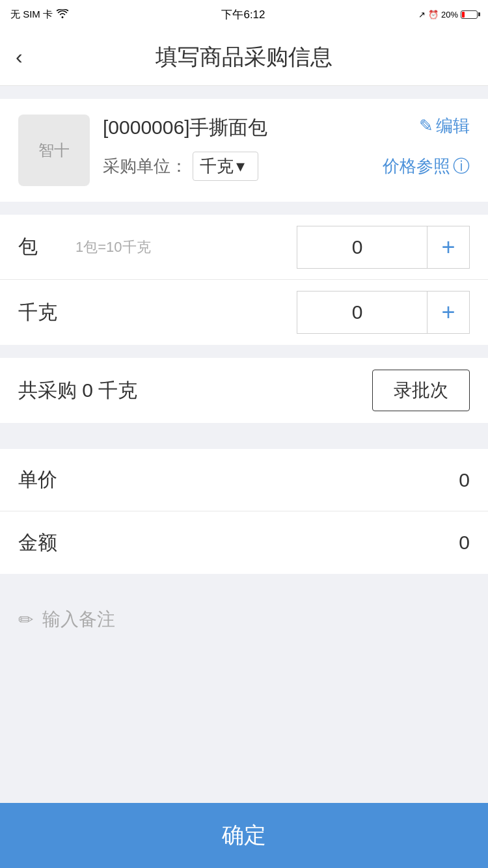  What do you see at coordinates (54, 150) in the screenshot?
I see `product-image: 智十` at bounding box center [54, 150].